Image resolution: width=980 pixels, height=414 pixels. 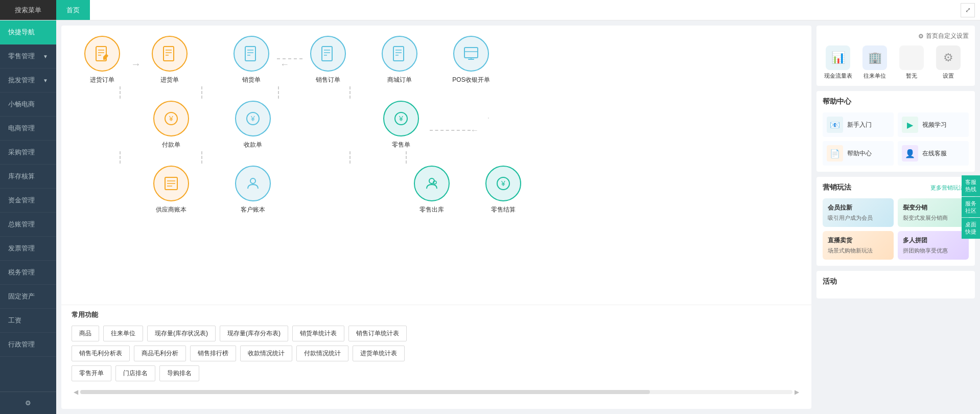 I want to click on sidebar-item-0: 快捷导航, so click(x=28, y=33).